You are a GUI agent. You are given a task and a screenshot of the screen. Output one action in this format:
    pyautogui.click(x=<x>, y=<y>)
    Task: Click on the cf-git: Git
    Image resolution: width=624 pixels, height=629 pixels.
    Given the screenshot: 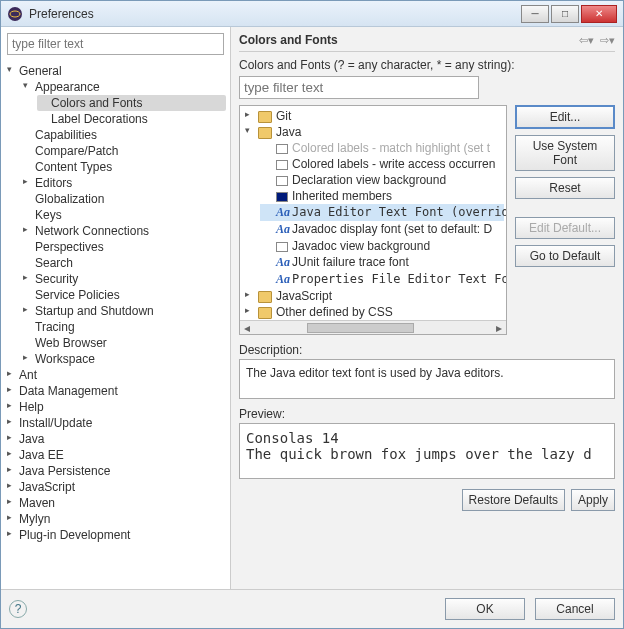 What is the action you would take?
    pyautogui.click(x=373, y=116)
    